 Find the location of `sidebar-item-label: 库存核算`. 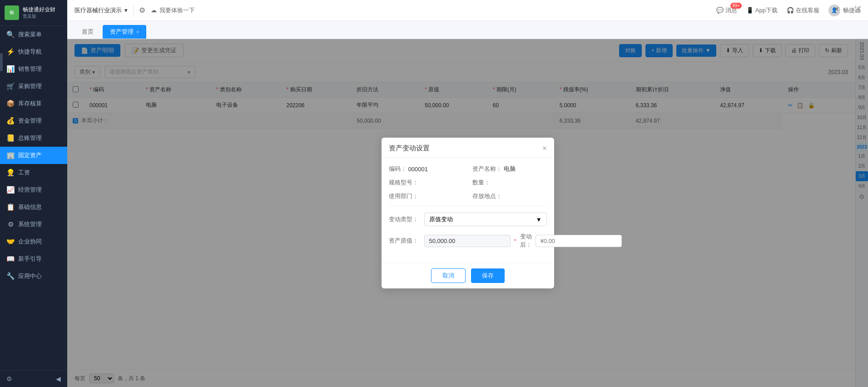

sidebar-item-label: 库存核算 is located at coordinates (30, 104).